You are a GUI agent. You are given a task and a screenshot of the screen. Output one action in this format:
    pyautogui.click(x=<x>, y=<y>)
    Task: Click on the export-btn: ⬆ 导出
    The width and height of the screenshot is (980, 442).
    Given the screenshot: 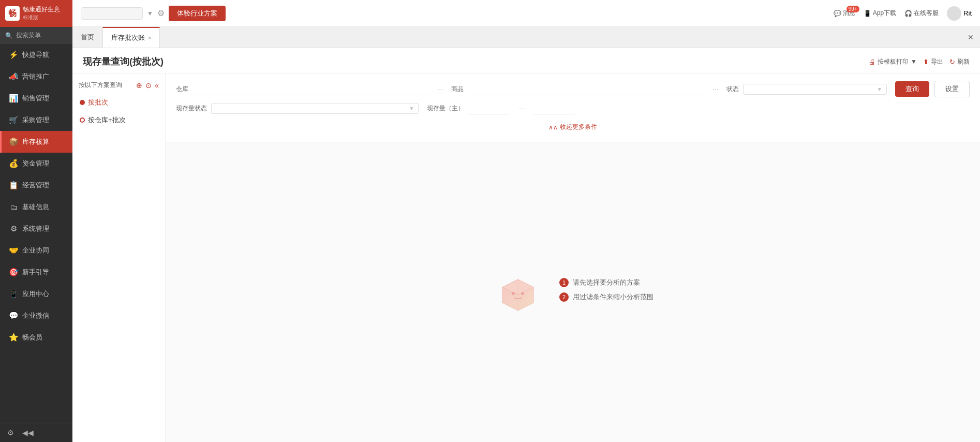 What is the action you would take?
    pyautogui.click(x=933, y=62)
    